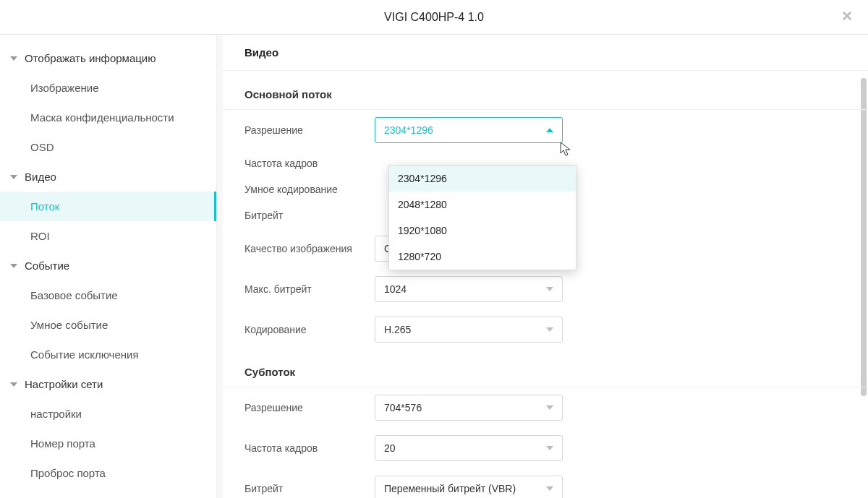 This screenshot has width=868, height=498. I want to click on dropdown-resolution: 2304*1296 2048*1280 1920*1080 1280*720, so click(482, 218).